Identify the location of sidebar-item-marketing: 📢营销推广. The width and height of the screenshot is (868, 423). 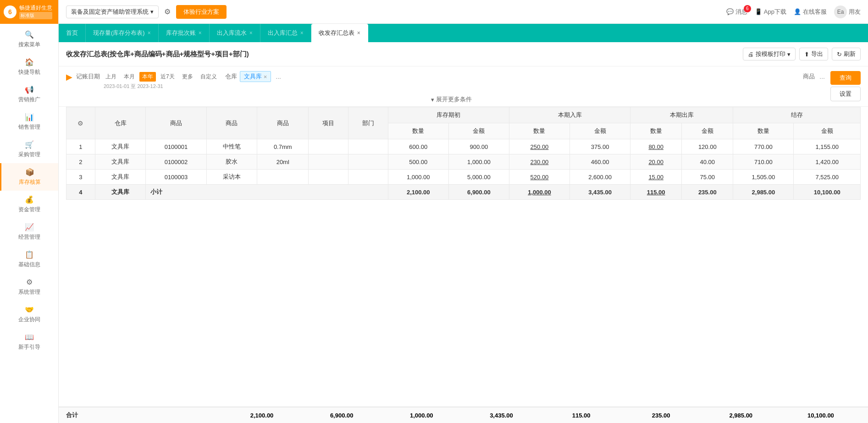
(29, 94).